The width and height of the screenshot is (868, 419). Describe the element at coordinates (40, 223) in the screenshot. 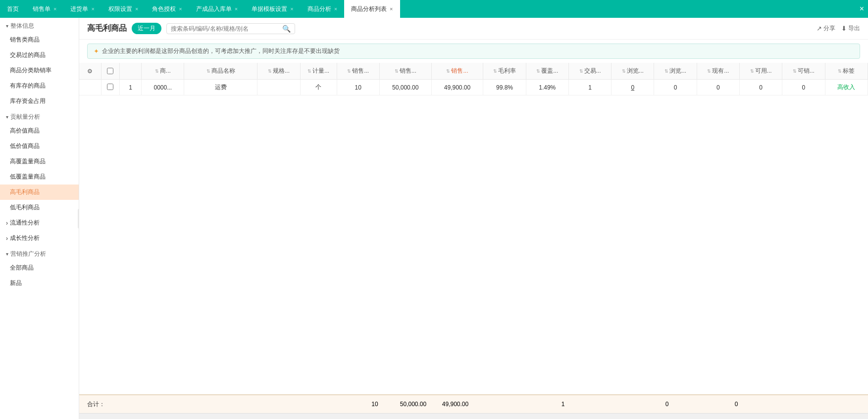

I see `sidebar-section-liquidity: › 流通性分析` at that location.